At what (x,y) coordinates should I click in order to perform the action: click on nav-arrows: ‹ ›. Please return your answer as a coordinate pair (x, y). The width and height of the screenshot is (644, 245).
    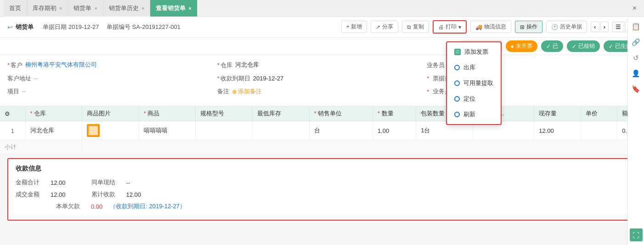
    Looking at the image, I should click on (600, 27).